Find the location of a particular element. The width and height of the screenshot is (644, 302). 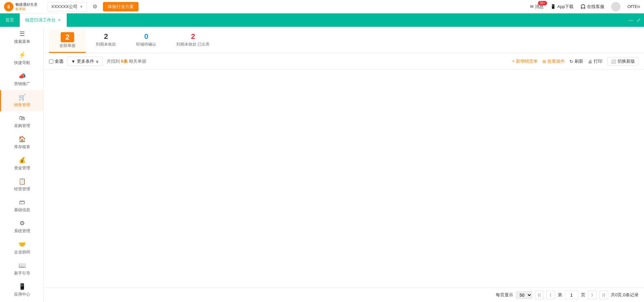

sidebar-item-purchase: 🛍 采购管理 is located at coordinates (21, 122).